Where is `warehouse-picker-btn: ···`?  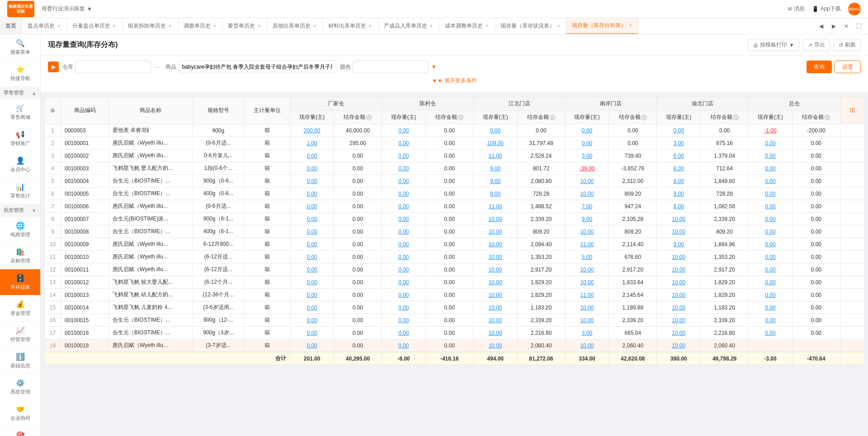
warehouse-picker-btn: ··· is located at coordinates (157, 67).